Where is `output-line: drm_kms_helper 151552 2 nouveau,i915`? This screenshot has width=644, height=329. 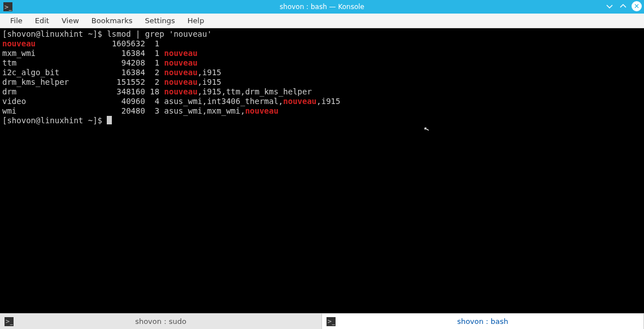 output-line: drm_kms_helper 151552 2 nouveau,i915 is located at coordinates (112, 82).